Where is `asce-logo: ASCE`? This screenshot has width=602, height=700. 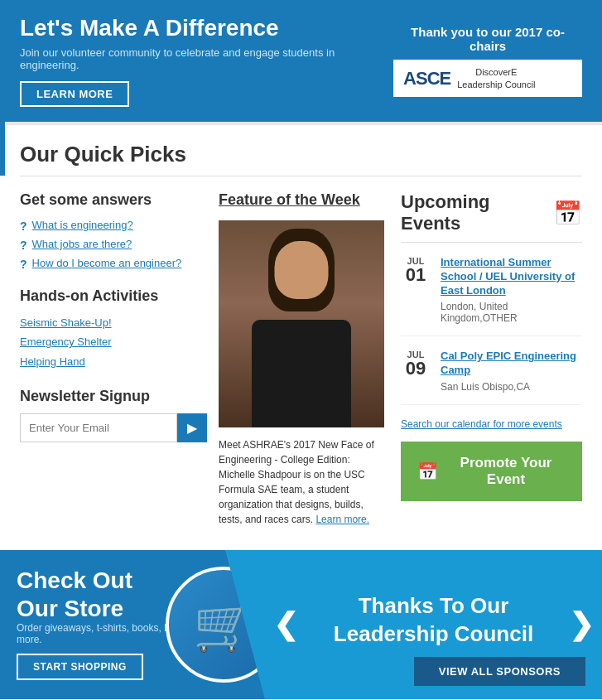
asce-logo: ASCE is located at coordinates (427, 79).